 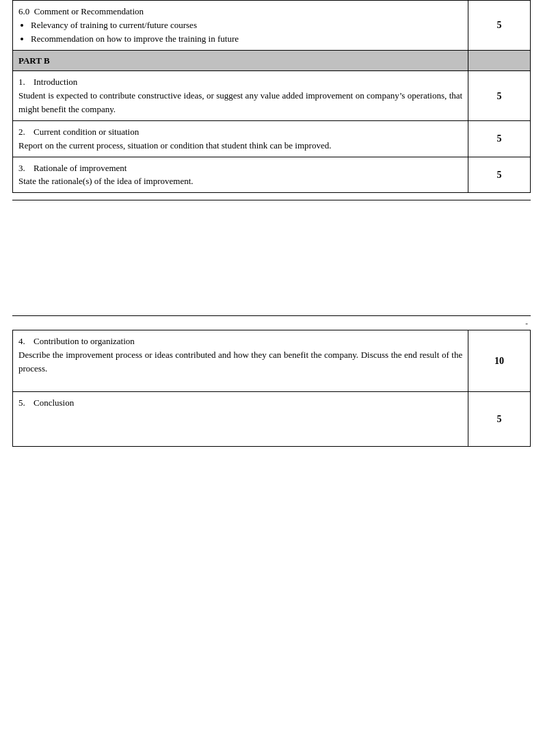 What do you see at coordinates (241, 403) in the screenshot?
I see `row-5-title: 5.Conclusion` at bounding box center [241, 403].